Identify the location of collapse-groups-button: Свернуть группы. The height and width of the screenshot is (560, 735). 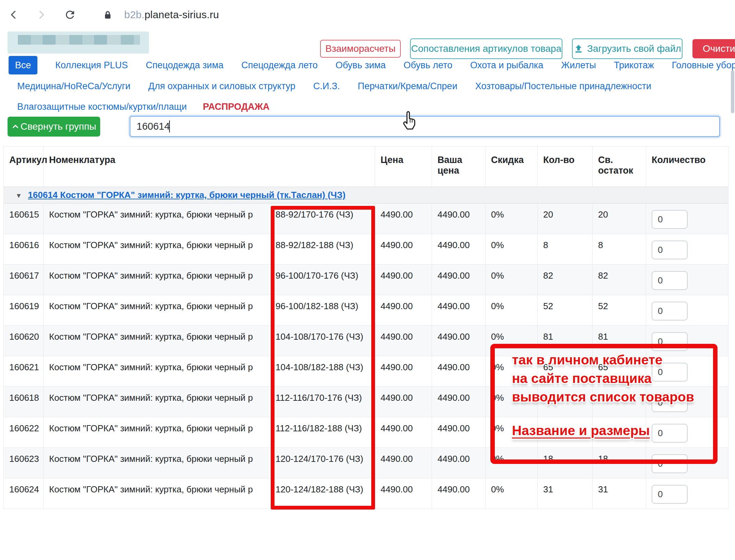
(54, 127).